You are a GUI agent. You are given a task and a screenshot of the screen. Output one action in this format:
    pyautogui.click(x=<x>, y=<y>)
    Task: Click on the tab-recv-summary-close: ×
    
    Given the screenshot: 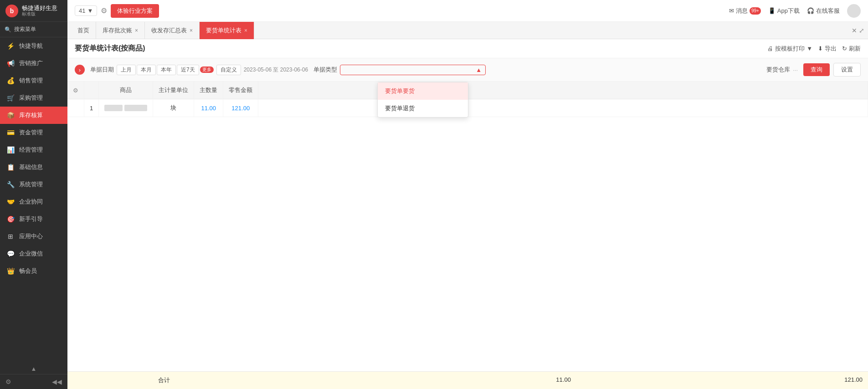 What is the action you would take?
    pyautogui.click(x=191, y=31)
    